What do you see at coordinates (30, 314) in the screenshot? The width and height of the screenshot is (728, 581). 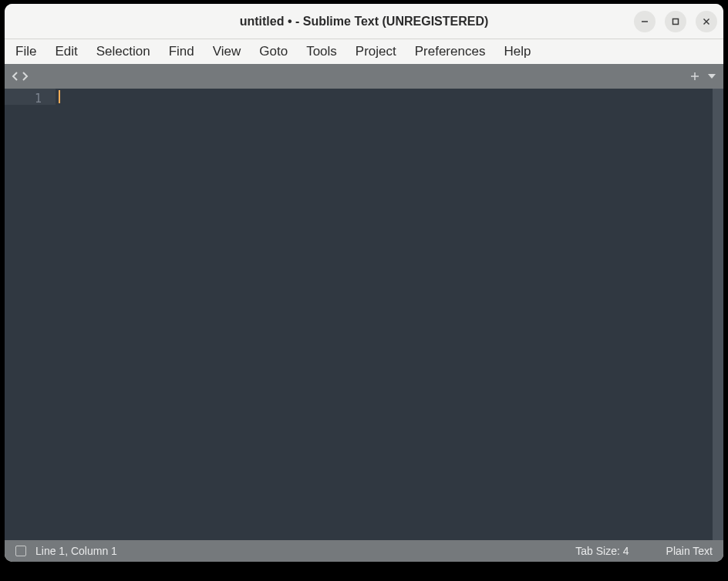 I see `gutter: 1` at bounding box center [30, 314].